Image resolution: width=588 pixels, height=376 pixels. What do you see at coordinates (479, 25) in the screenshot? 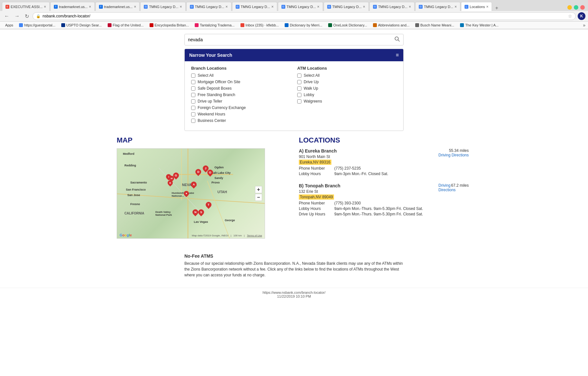
I see `bookmark-keywester: The Key Wester | A...` at bounding box center [479, 25].